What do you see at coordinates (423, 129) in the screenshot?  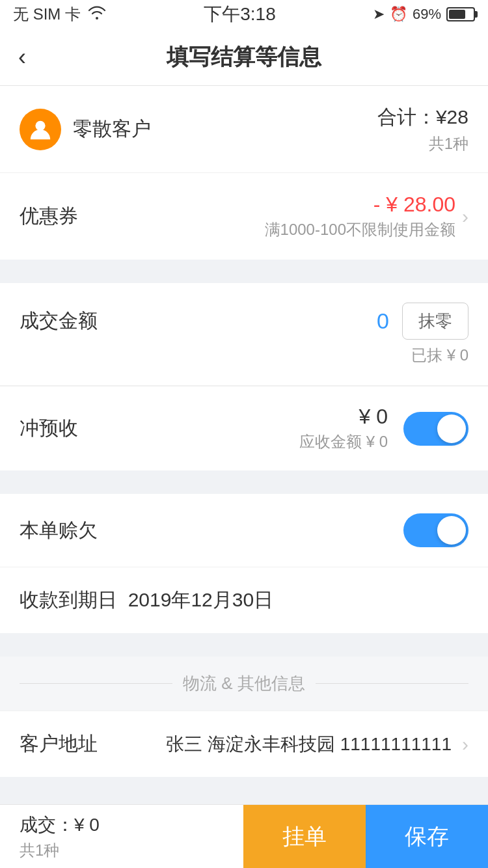 I see `customer-right: 合计：¥28 共1种` at bounding box center [423, 129].